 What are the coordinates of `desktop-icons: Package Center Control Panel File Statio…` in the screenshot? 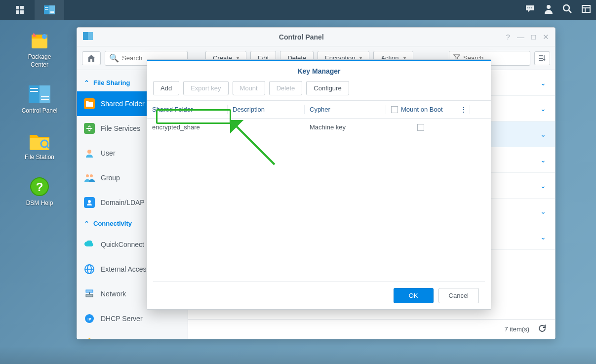 It's located at (40, 126).